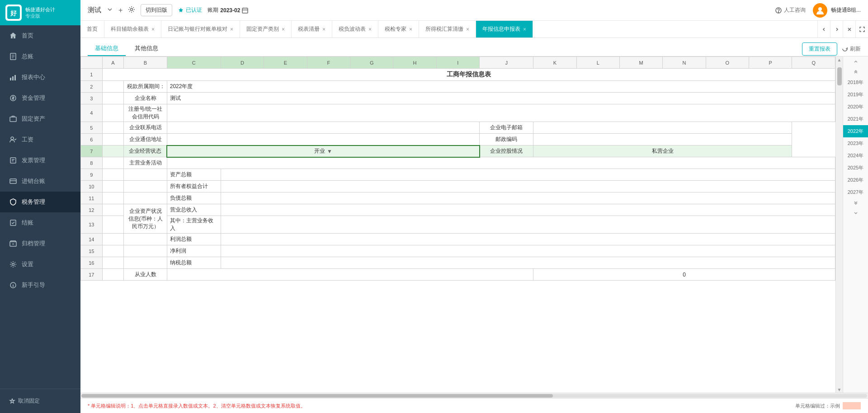 The height and width of the screenshot is (413, 868). What do you see at coordinates (133, 29) in the screenshot?
I see `tab-aux-balance: 科目辅助余额表 ×` at bounding box center [133, 29].